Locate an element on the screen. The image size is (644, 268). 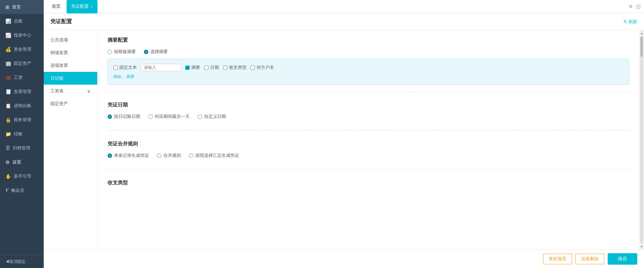
page-title: 凭证配置 is located at coordinates (61, 21).